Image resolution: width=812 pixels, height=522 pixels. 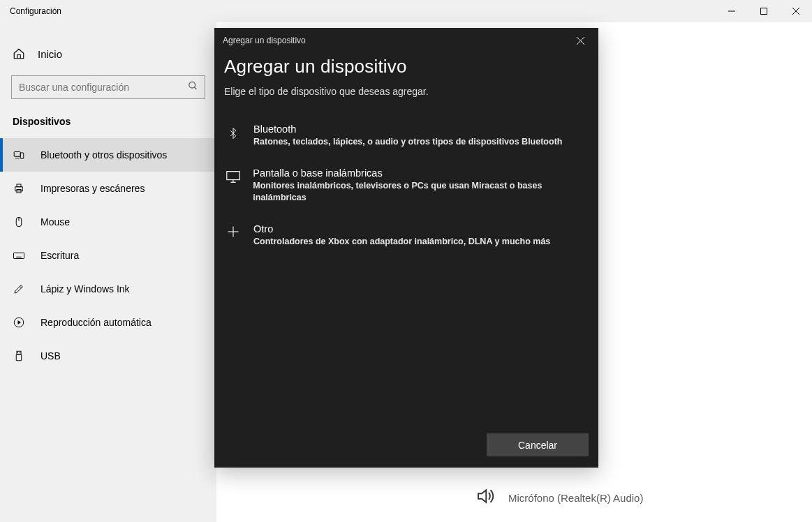 I want to click on cancel-button: Cancelar, so click(x=538, y=445).